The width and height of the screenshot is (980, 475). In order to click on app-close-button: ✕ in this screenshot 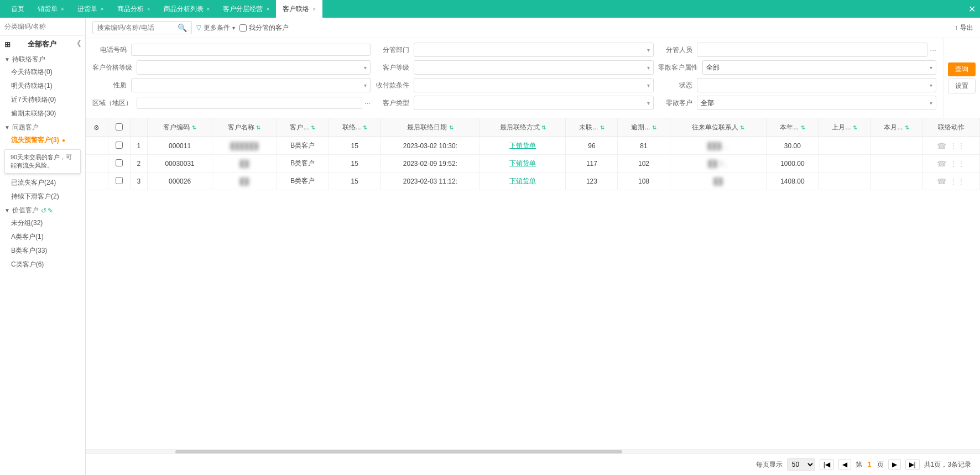, I will do `click(972, 9)`.